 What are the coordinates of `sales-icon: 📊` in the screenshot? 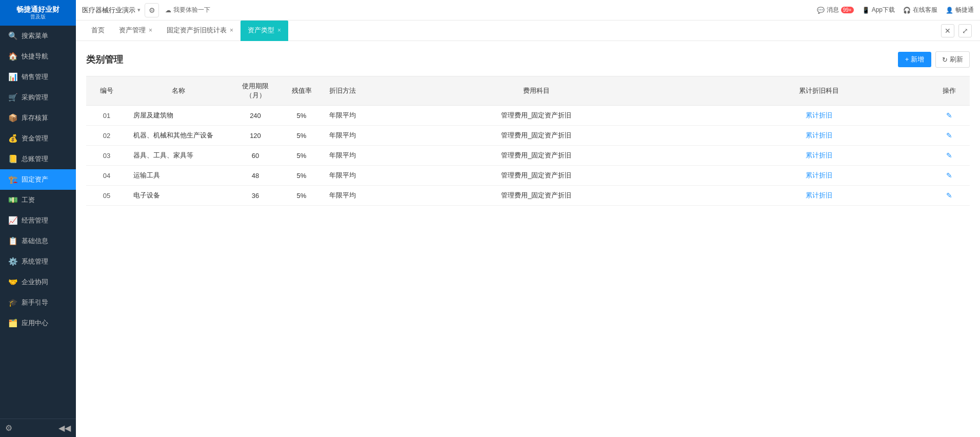 It's located at (13, 77).